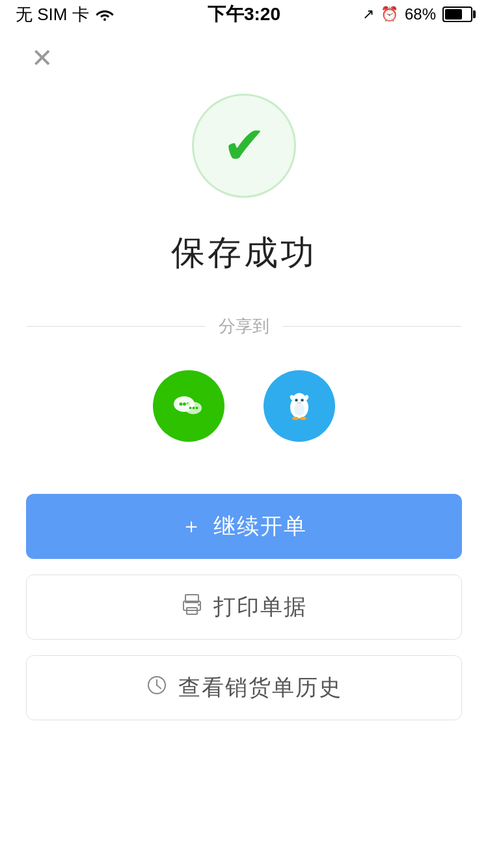 This screenshot has width=488, height=868. Describe the element at coordinates (244, 146) in the screenshot. I see `success-icon-circle: ✔` at that location.